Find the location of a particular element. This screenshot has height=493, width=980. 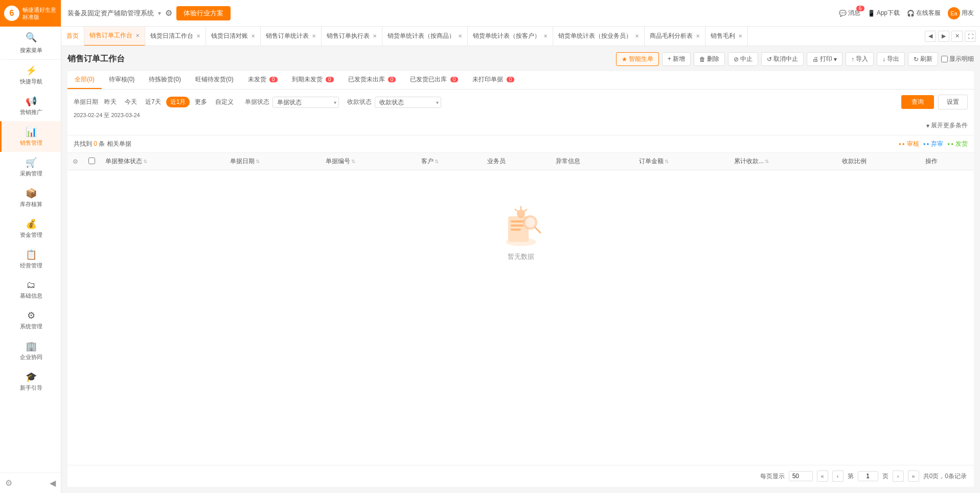

tab-cash-reconcile-close: ✕ is located at coordinates (253, 36).